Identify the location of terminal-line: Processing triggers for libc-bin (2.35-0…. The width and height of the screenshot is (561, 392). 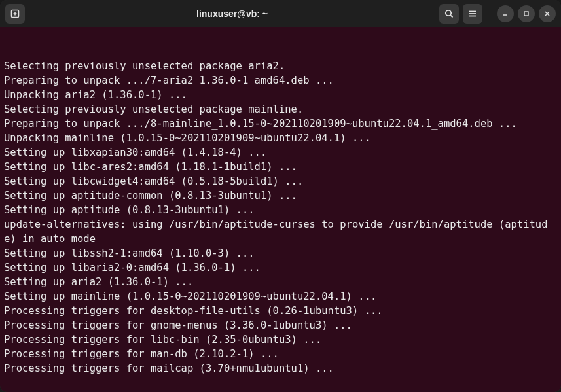
(280, 340).